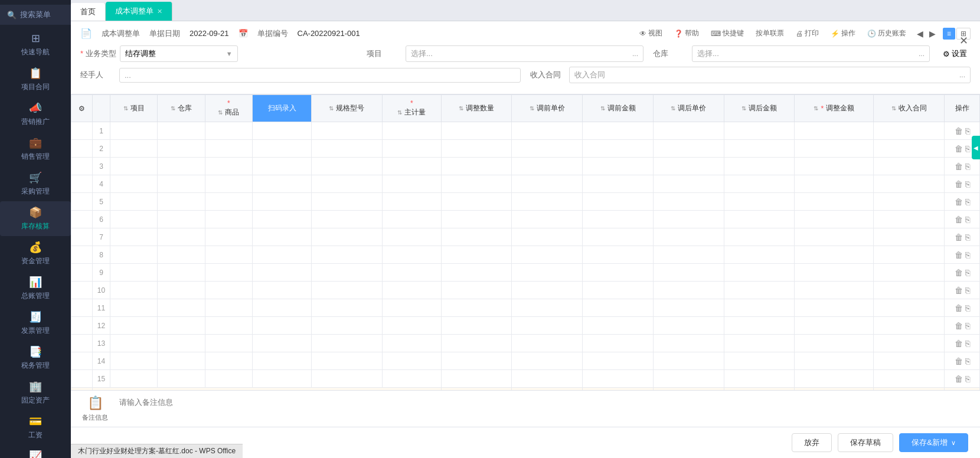 The width and height of the screenshot is (980, 458). What do you see at coordinates (35, 393) in the screenshot?
I see `sidebar-item-fixed-assets: 🏢 固定资产` at bounding box center [35, 393].